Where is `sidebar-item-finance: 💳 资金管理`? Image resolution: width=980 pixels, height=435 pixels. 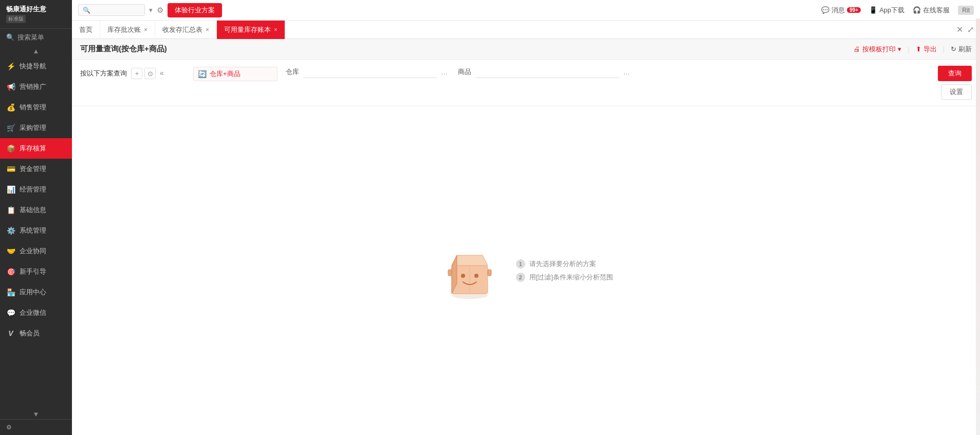
sidebar-item-finance: 💳 资金管理 is located at coordinates (36, 169).